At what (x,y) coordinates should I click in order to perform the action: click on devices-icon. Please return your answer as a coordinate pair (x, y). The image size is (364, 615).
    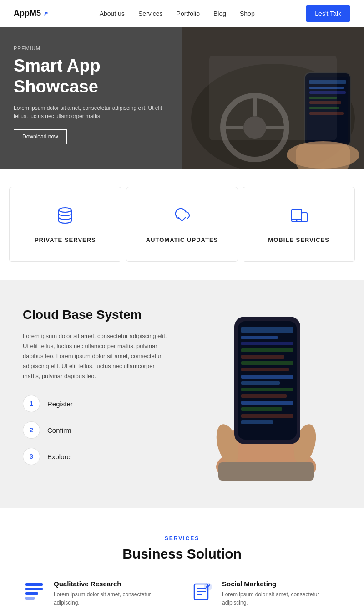
    Looking at the image, I should click on (299, 217).